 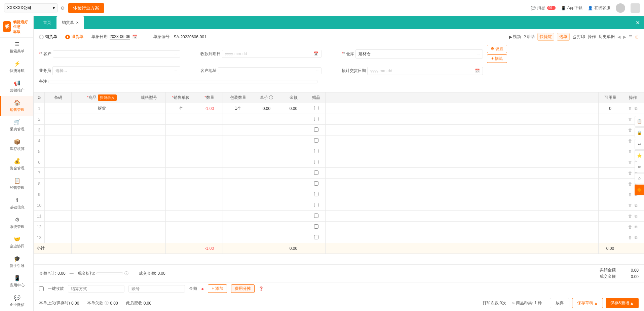 I want to click on cell-unit-price: 0.00, so click(x=267, y=109).